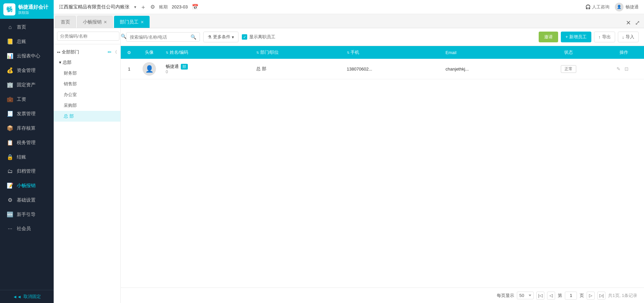 This screenshot has width=644, height=303. What do you see at coordinates (27, 296) in the screenshot?
I see `unpin-button: ◄◄ 取消固定` at bounding box center [27, 296].